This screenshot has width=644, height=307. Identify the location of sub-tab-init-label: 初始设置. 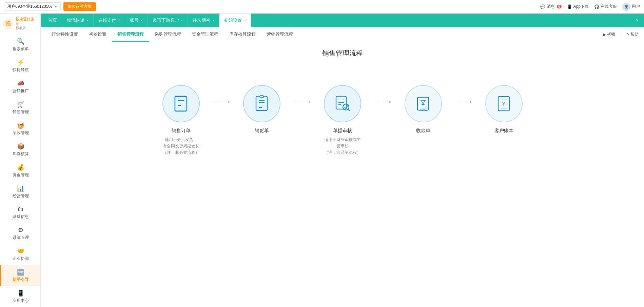
(98, 34).